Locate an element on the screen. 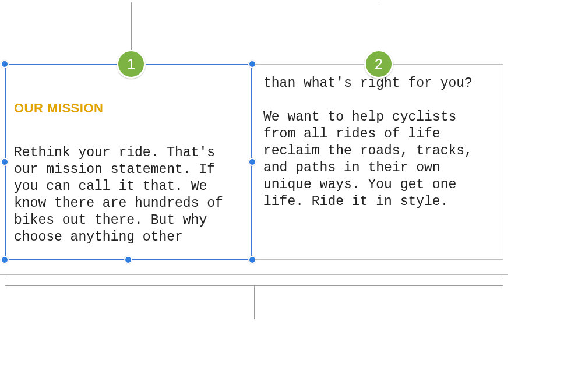  callout-badge-1-label: 1 is located at coordinates (131, 64).